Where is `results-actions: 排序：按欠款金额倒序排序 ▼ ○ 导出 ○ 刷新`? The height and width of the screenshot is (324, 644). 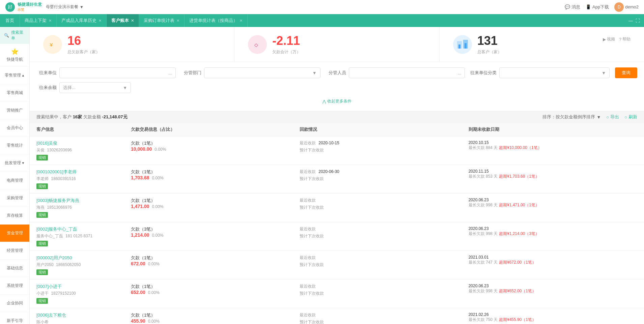 results-actions: 排序：按欠款金额倒序排序 ▼ ○ 导出 ○ 刷新 is located at coordinates (590, 117).